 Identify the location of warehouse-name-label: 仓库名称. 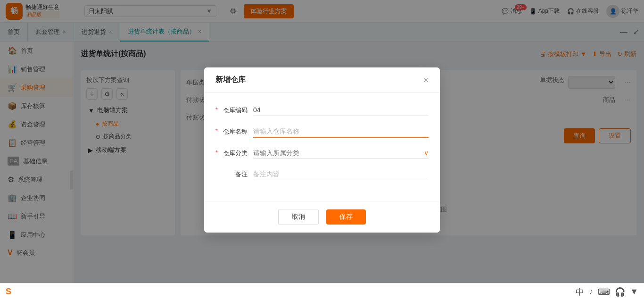
(234, 132).